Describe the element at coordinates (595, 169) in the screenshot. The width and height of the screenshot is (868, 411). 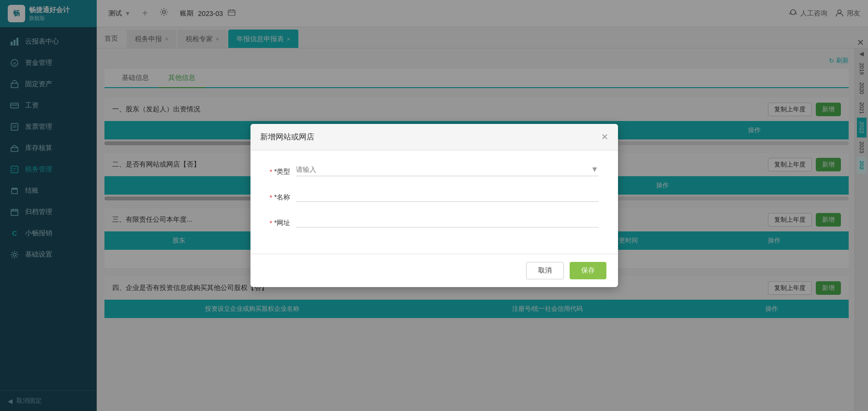
I see `type-dropdown-icon: ▼` at that location.